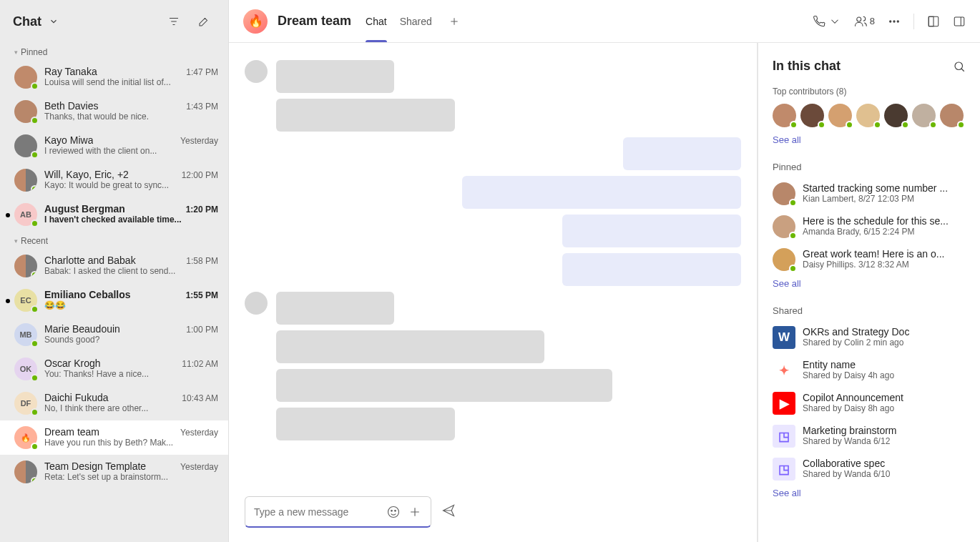  I want to click on pinned-message-item: Started tracking some number ...Kian Lam…, so click(869, 194).